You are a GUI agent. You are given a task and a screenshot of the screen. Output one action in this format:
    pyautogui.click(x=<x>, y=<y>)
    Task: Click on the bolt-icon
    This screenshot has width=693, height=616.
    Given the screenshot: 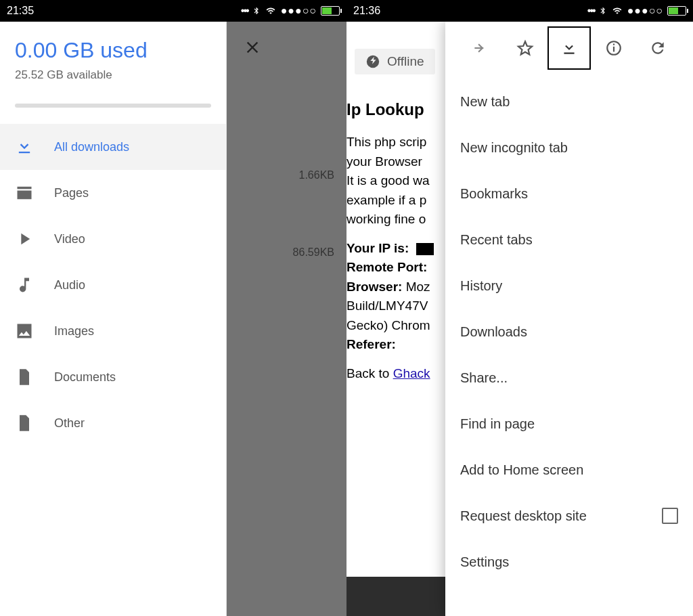 What is the action you would take?
    pyautogui.click(x=373, y=62)
    